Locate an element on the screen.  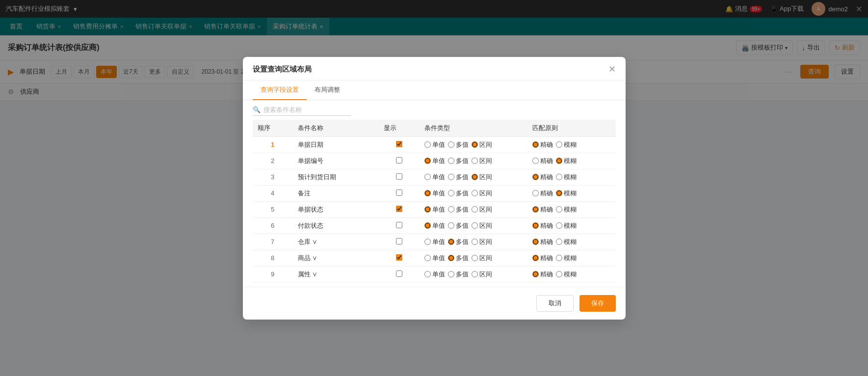
dialog-tab-layout: 布局调整 is located at coordinates (327, 90).